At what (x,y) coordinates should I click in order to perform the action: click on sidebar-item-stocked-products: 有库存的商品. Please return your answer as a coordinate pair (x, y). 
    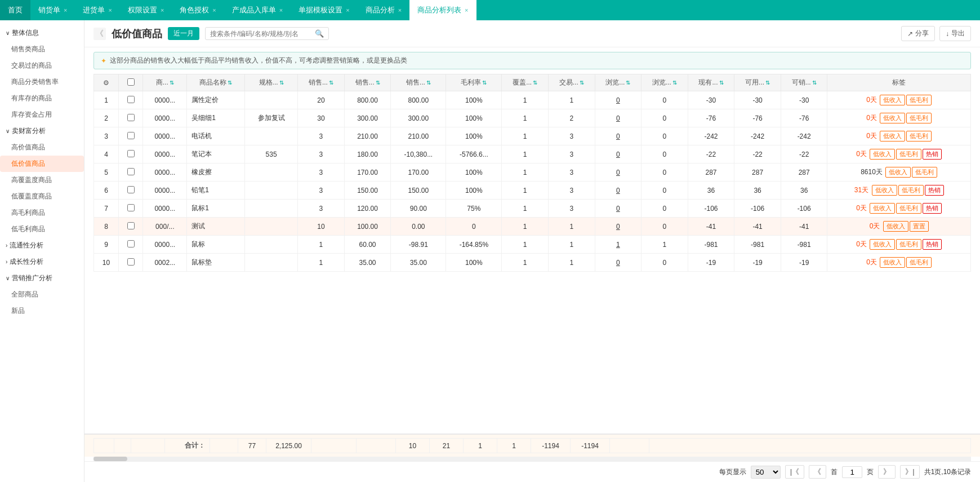
    Looking at the image, I should click on (42, 98).